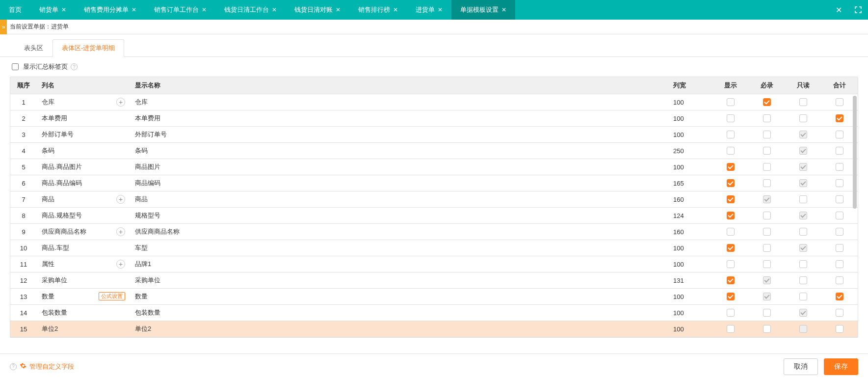  What do you see at coordinates (434, 216) in the screenshot?
I see `table-row: 8商品.规格型号规格型号124` at bounding box center [434, 216].